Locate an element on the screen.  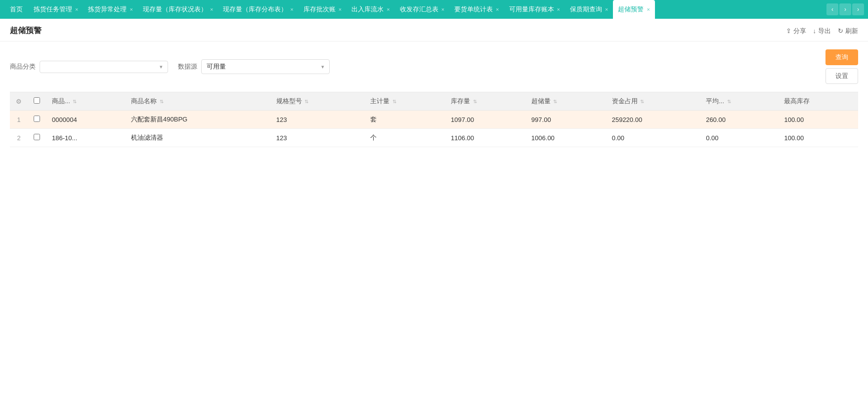
cell-product-name: 六配套新昌490BPG is located at coordinates (198, 119).